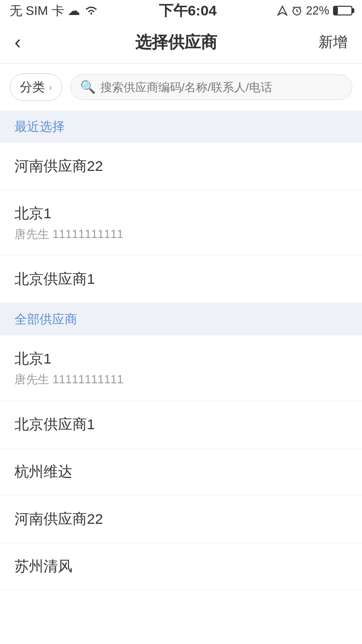  I want to click on nav-bar: ‹ 选择供应商 新增, so click(181, 42).